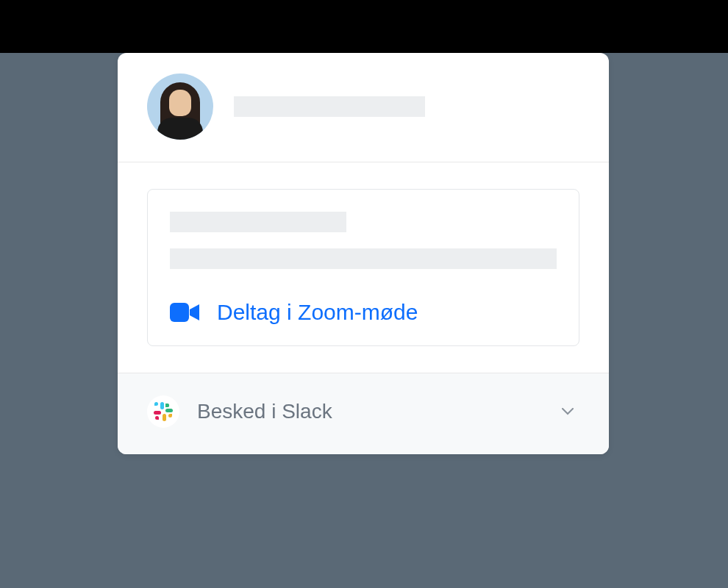 Image resolution: width=728 pixels, height=588 pixels. What do you see at coordinates (568, 412) in the screenshot?
I see `chevron-down-icon` at bounding box center [568, 412].